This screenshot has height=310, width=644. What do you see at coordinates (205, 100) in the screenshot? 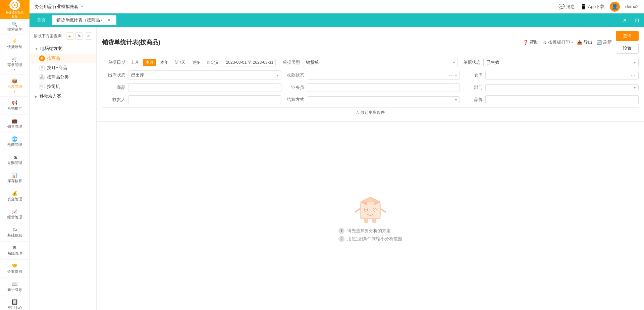
I see `receiver-select: ···` at bounding box center [205, 100].